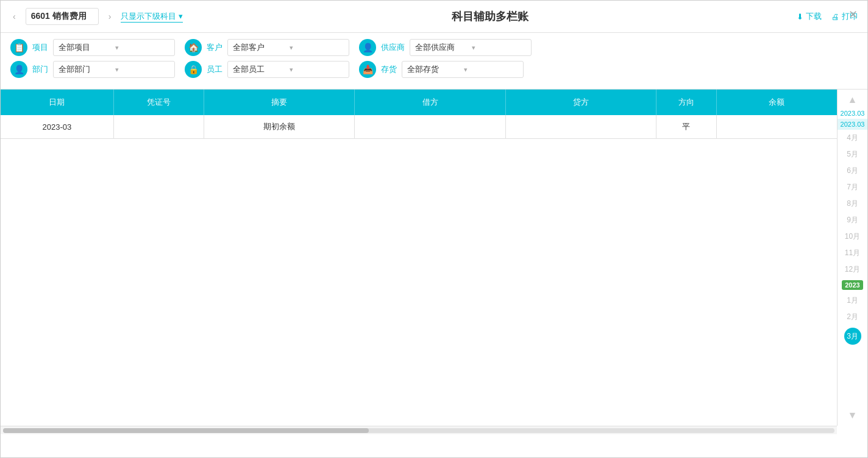 This screenshot has height=458, width=868. I want to click on col-date-header: 日期, so click(57, 102).